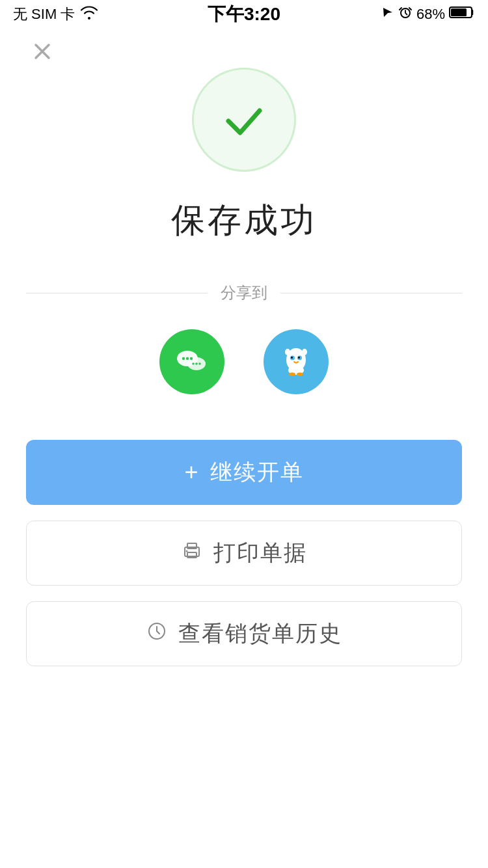 The height and width of the screenshot is (868, 488). I want to click on close-icon, so click(42, 51).